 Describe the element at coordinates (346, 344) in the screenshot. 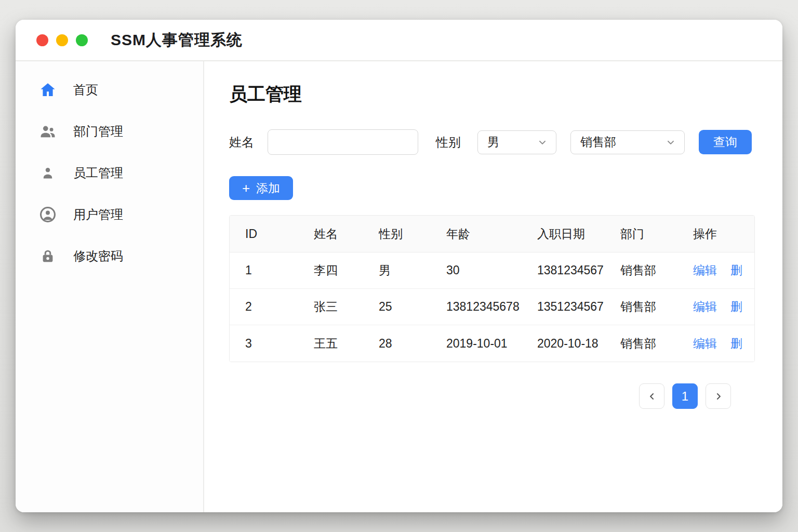

I see `cell-name: 王五` at that location.